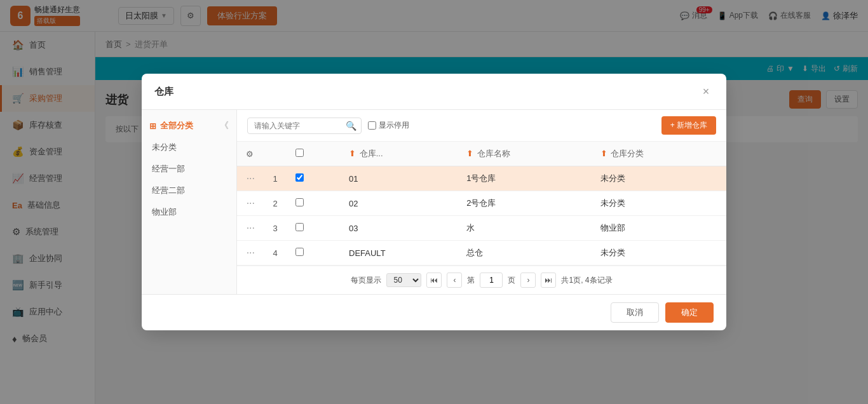 This screenshot has height=404, width=868. I want to click on modal-sidebar-all-label: ⊞ 全部分类, so click(172, 126).